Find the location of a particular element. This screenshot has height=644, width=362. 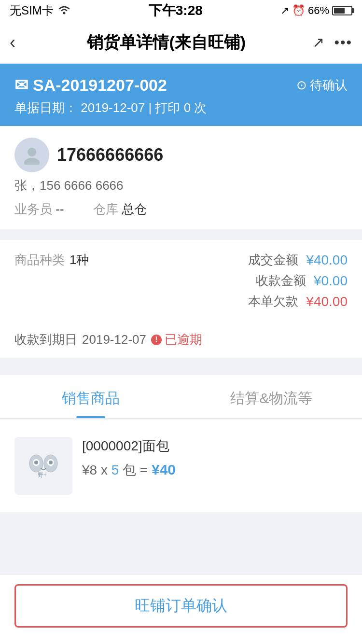

amounts-section: 成交金额 ¥40.00 收款金额 ¥0.00 本单欠款 ¥40.00 is located at coordinates (298, 281).